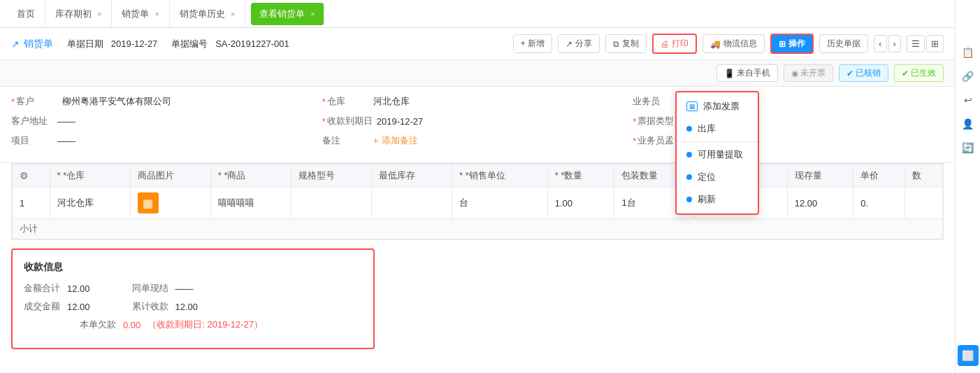 The image size is (980, 373). I want to click on sidebar-btn-2: 🔗, so click(968, 76).